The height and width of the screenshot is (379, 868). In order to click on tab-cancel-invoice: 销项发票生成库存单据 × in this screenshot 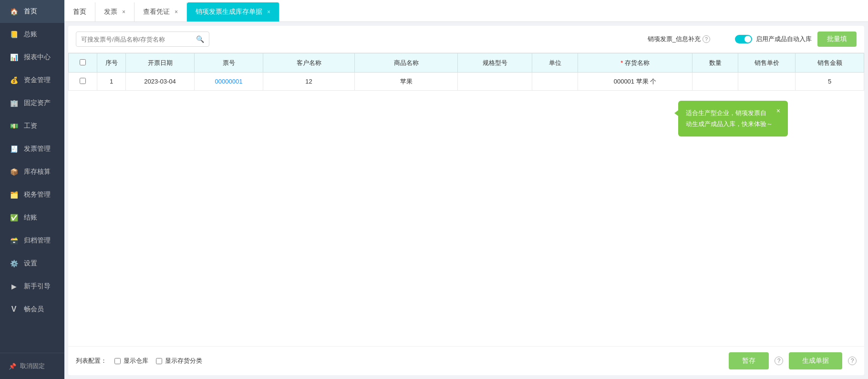, I will do `click(233, 12)`.